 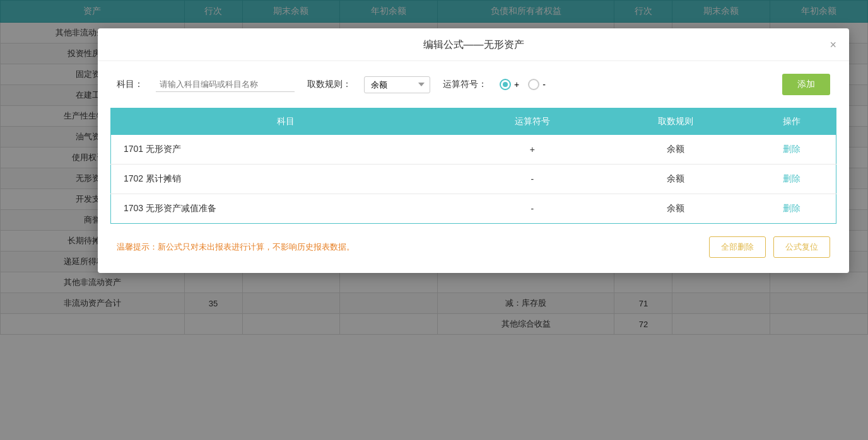 I want to click on table-header-subject: 科目, so click(x=286, y=122).